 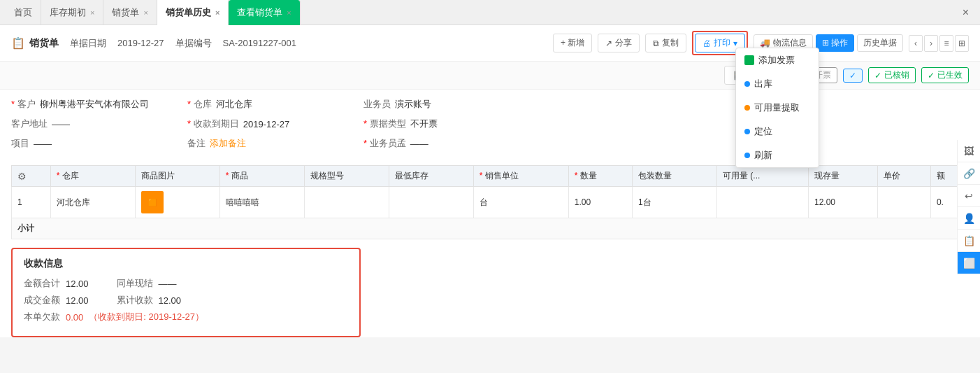 I want to click on payment-row-3: 本单欠款 0.00 （收款到期日: 2019-12-27）, so click(x=186, y=317).